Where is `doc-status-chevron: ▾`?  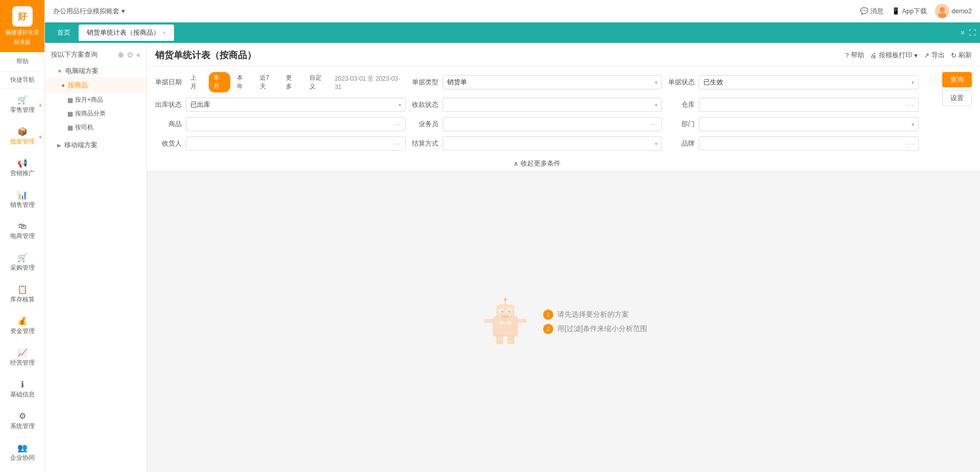 doc-status-chevron: ▾ is located at coordinates (913, 83).